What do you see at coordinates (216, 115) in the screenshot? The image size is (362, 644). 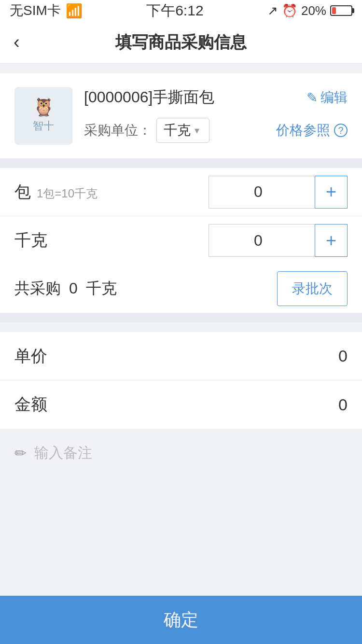 I see `product-info: [0000006]手撕面包 ✎ 编辑 采购单位： 千克 ▾ 价格参照 ?` at bounding box center [216, 115].